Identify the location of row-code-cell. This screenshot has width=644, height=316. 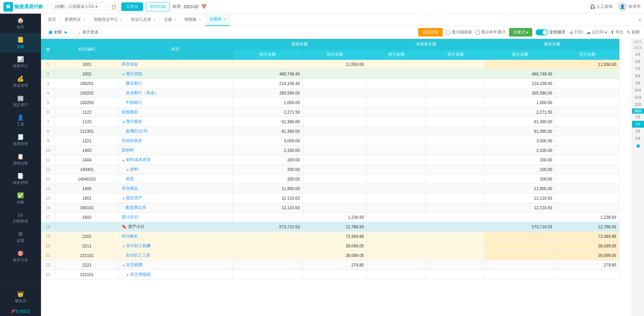
(87, 227).